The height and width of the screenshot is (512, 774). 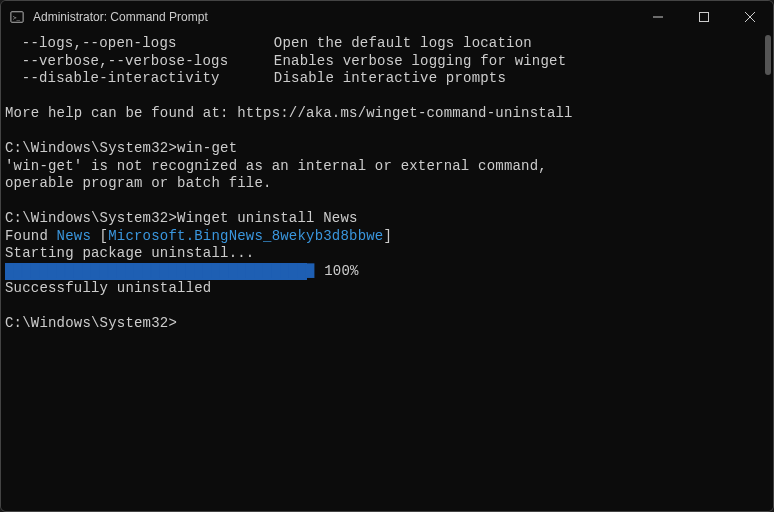 I want to click on option-line: --disable-interactivityDisable interacti…, so click(x=387, y=79).